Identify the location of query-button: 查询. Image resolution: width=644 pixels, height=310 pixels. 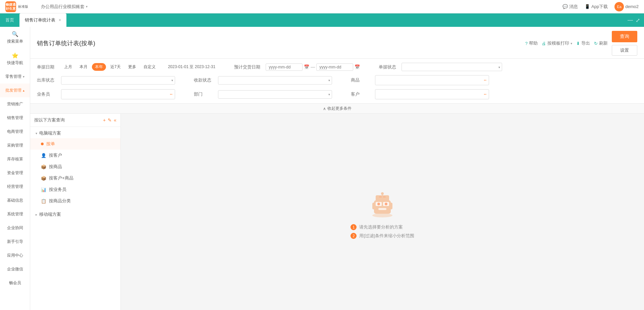
(625, 37).